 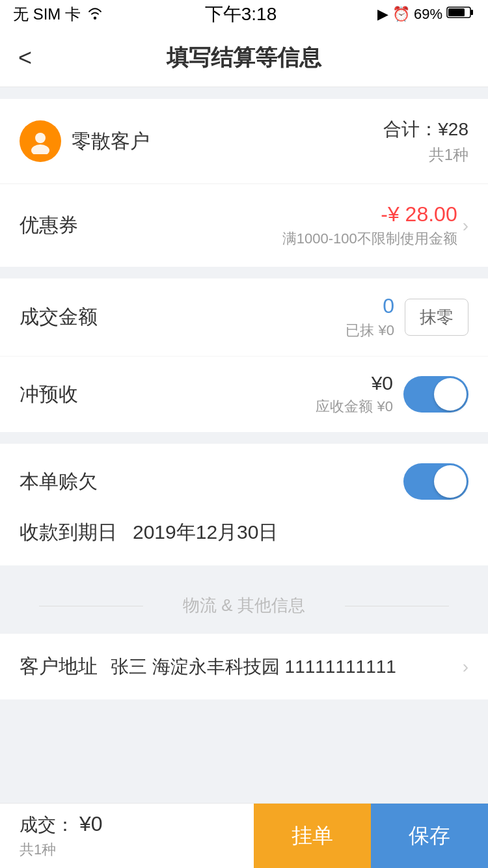 I want to click on prepay-label: 冲预收, so click(x=49, y=394).